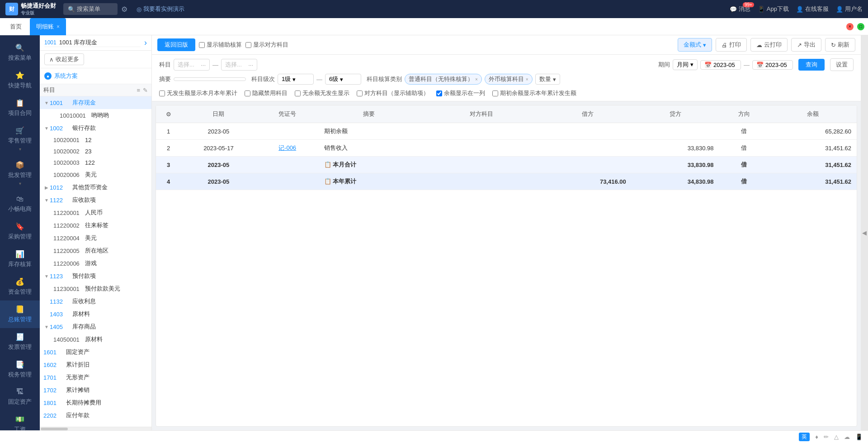 This screenshot has width=868, height=443. Describe the element at coordinates (239, 65) in the screenshot. I see `filter-account-to: 选择... ···` at that location.